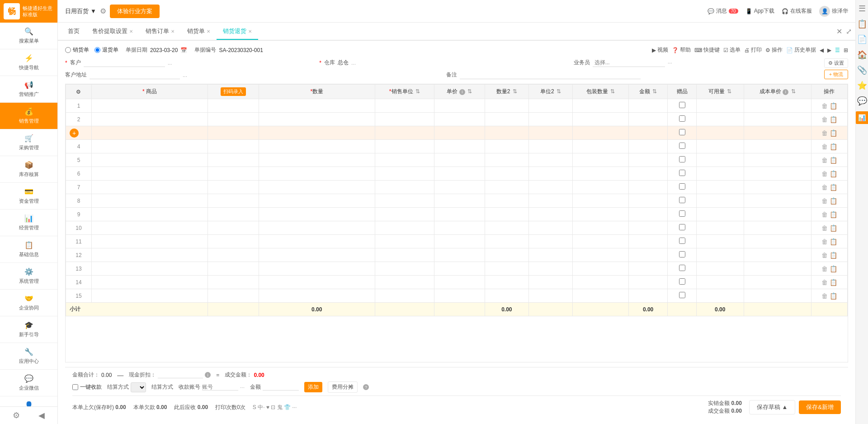 The height and width of the screenshot is (424, 868). What do you see at coordinates (150, 133) in the screenshot?
I see `product-input-active` at bounding box center [150, 133].